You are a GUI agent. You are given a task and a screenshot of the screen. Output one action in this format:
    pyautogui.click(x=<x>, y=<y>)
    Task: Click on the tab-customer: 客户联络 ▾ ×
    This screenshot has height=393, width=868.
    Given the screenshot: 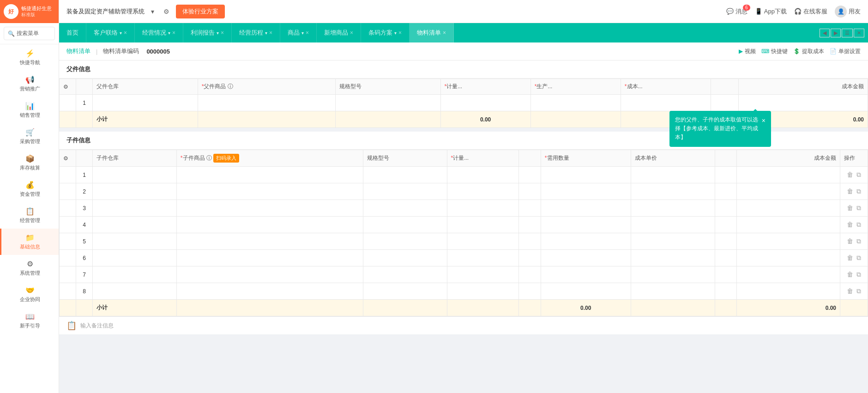 What is the action you would take?
    pyautogui.click(x=111, y=33)
    